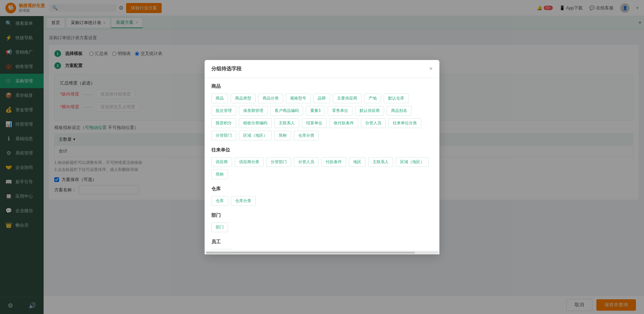  I want to click on field-tag-weight: 重量3, so click(315, 111).